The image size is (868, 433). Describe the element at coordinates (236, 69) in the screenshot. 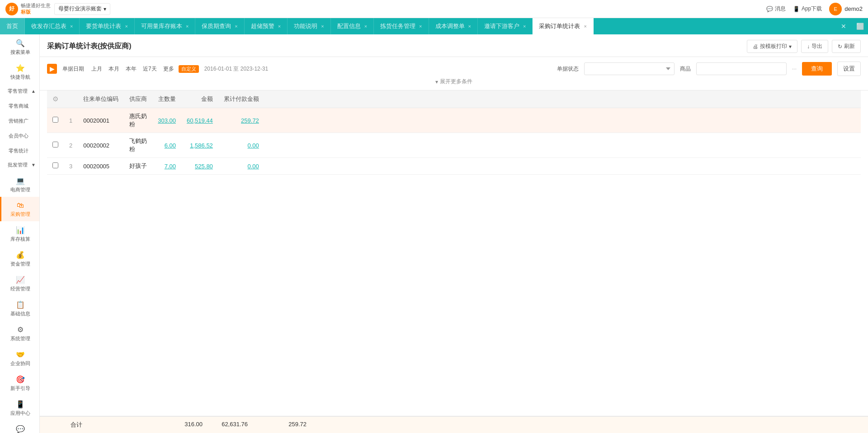

I see `date-range-from: 2016-01-01 至 2023-12-31` at that location.